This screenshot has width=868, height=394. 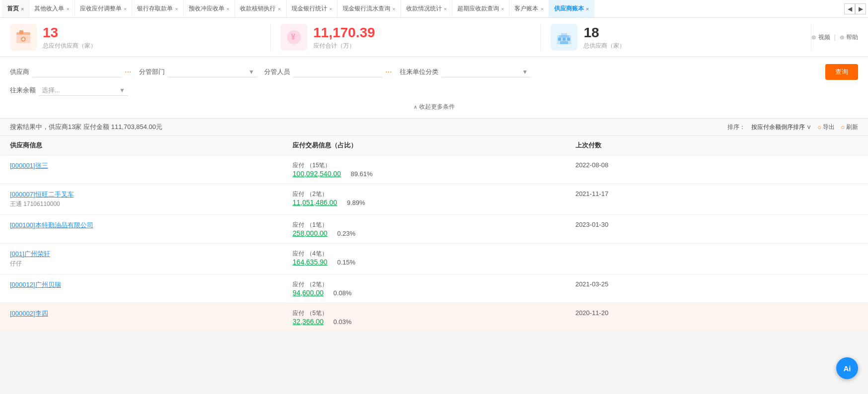 I want to click on payable-percent: 0.15%, so click(x=347, y=262).